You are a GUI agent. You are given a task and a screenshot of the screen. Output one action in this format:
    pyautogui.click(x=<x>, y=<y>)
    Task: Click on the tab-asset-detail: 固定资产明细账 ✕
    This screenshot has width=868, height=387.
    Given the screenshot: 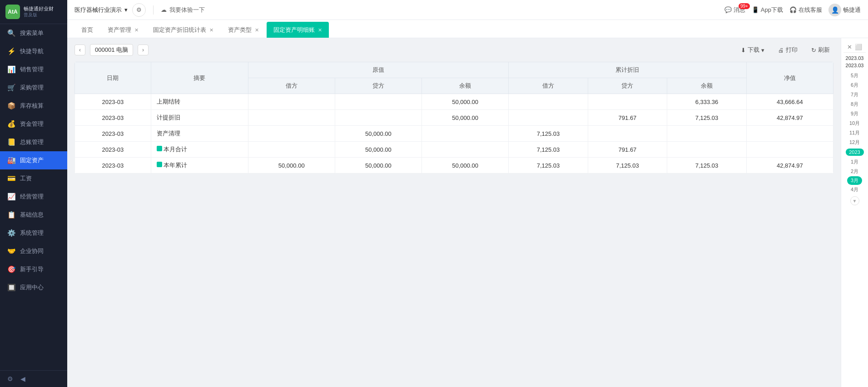 What is the action you would take?
    pyautogui.click(x=298, y=30)
    